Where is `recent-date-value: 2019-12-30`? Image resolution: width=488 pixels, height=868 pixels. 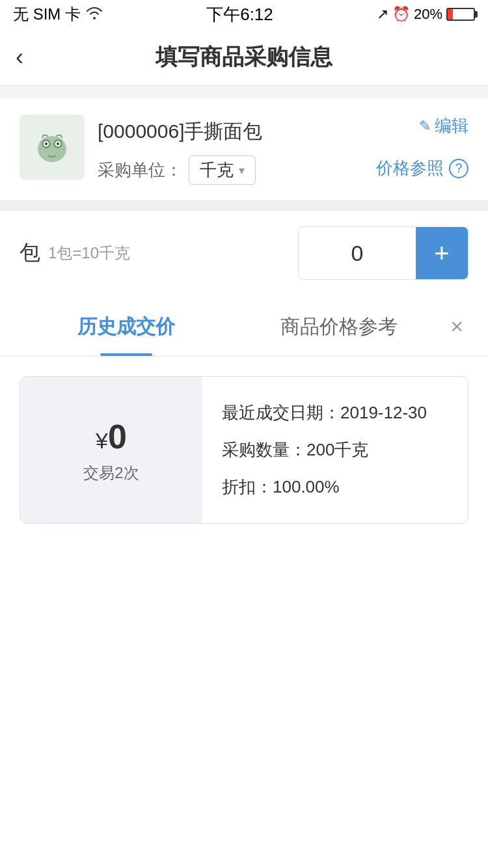 recent-date-value: 2019-12-30 is located at coordinates (384, 413).